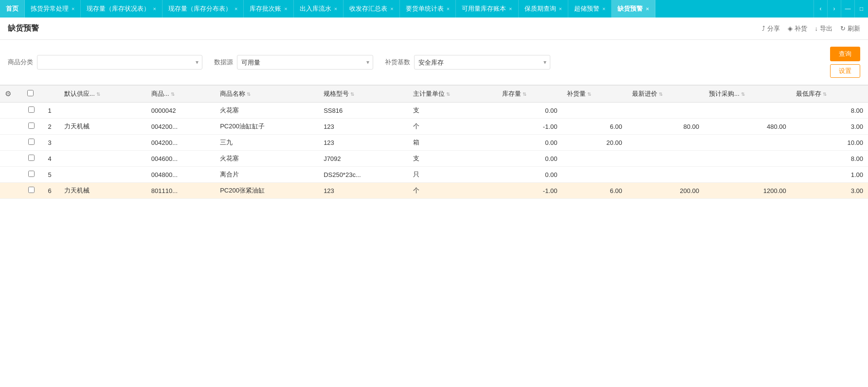 The width and height of the screenshot is (868, 387). I want to click on table-header-row: ⚙ 默认供应... ⇅ 商品..., so click(434, 94).